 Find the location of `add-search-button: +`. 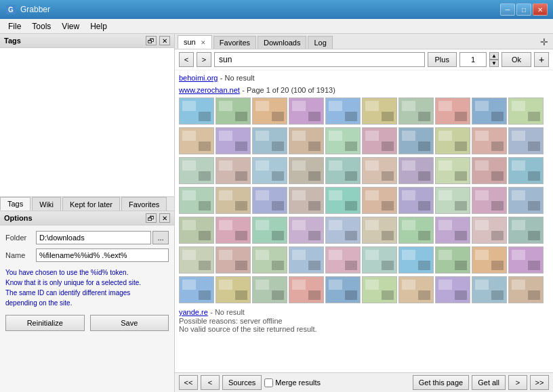

add-search-button: + is located at coordinates (541, 60).